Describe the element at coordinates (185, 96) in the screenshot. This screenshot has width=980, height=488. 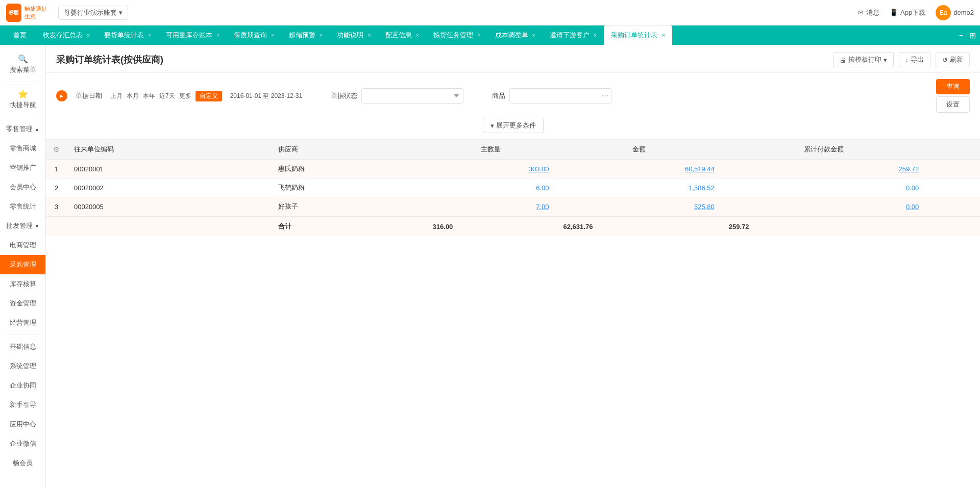
I see `shortcut-more: 更多` at that location.